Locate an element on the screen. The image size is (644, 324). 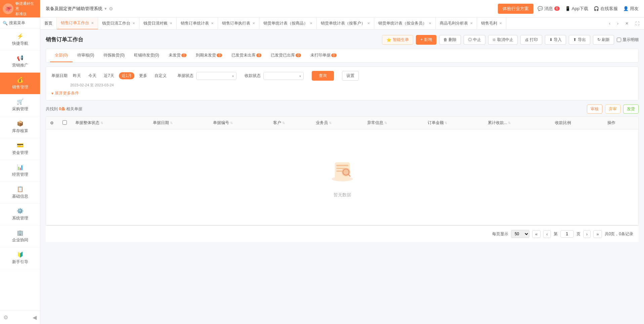
reject-button: 弃审 is located at coordinates (613, 109).